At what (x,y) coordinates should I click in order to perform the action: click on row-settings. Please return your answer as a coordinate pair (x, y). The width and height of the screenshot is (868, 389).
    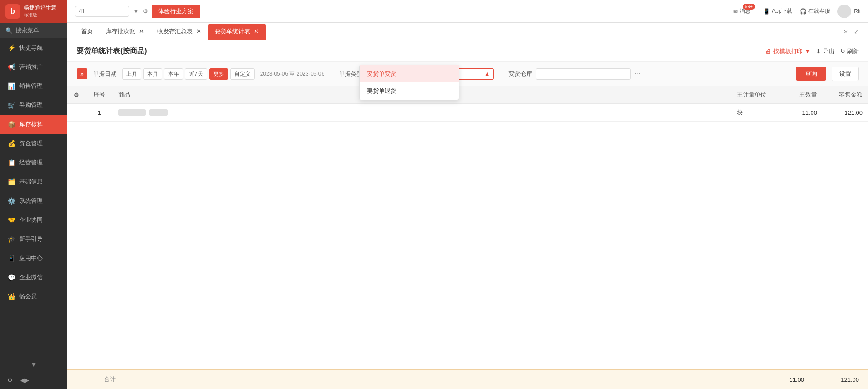
    Looking at the image, I should click on (77, 113).